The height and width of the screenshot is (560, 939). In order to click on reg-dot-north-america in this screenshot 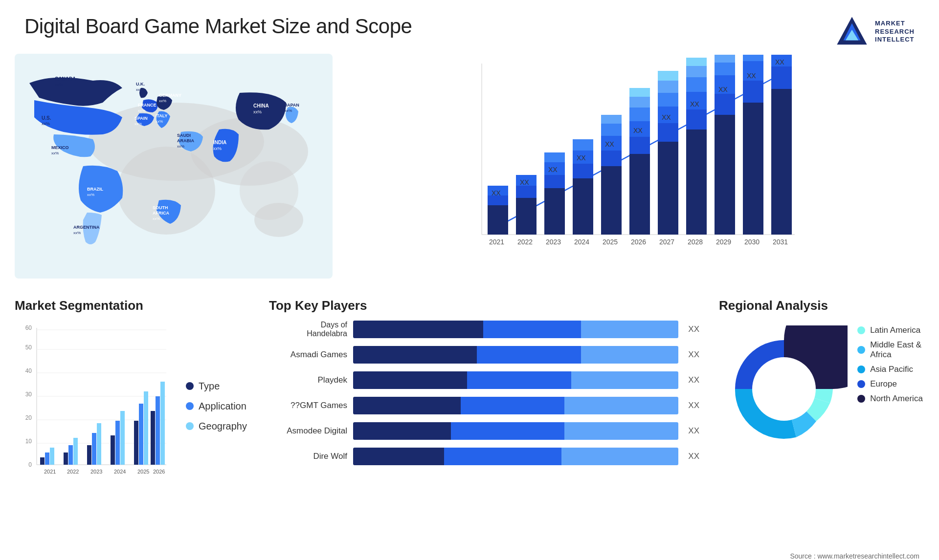, I will do `click(861, 399)`.